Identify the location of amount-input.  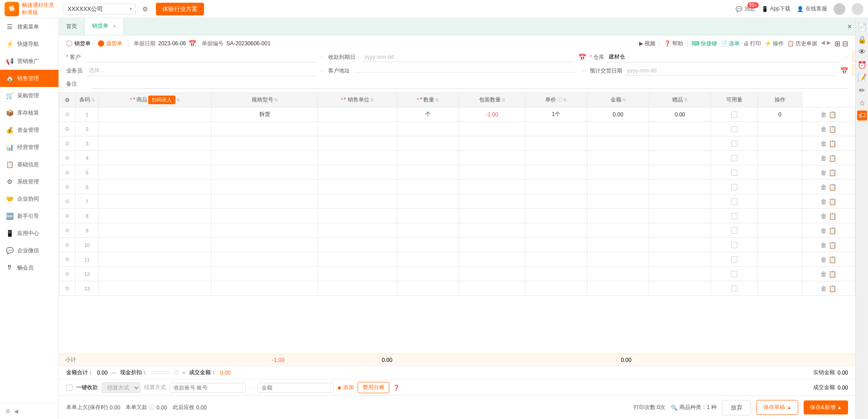
(296, 388).